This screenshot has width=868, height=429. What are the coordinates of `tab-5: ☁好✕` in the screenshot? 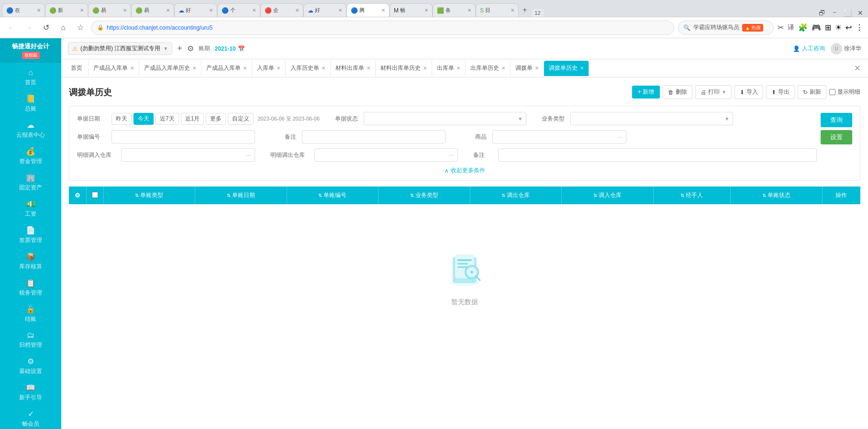 It's located at (196, 10).